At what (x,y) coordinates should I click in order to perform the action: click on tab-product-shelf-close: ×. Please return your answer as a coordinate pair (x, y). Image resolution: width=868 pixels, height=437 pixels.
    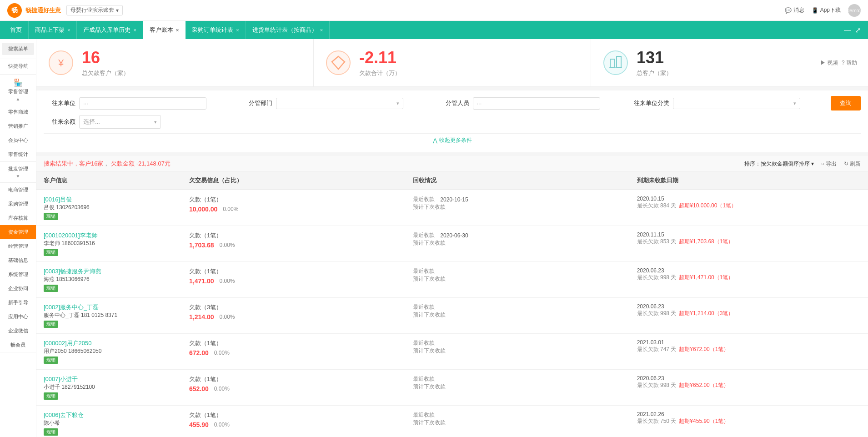
    Looking at the image, I should click on (69, 30).